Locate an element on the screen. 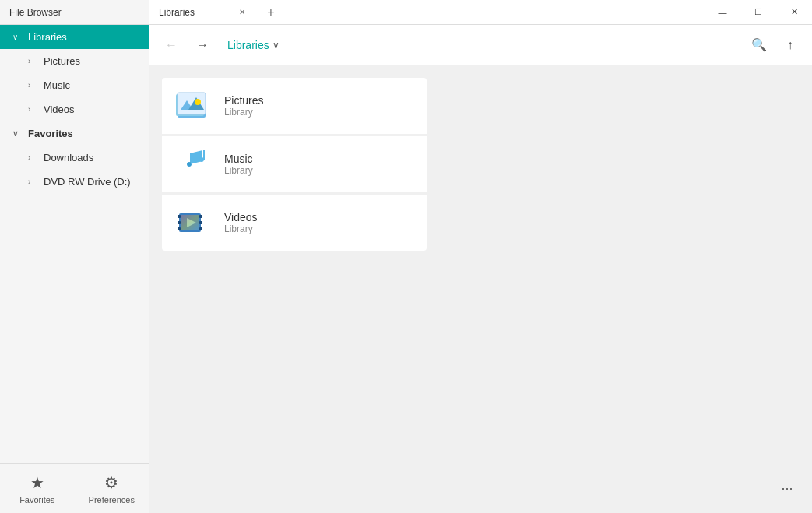  music-type: Library is located at coordinates (238, 170).